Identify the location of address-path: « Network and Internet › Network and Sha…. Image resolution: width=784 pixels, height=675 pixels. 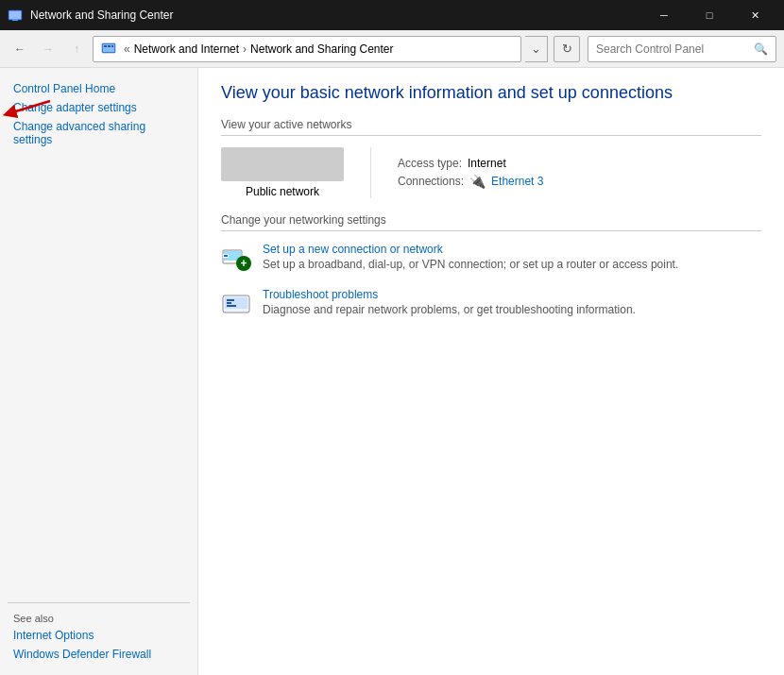
(307, 49).